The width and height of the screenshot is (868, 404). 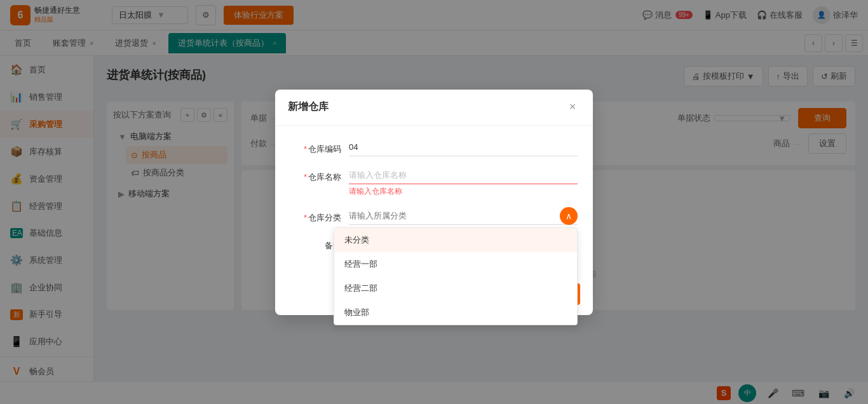 What do you see at coordinates (463, 216) in the screenshot?
I see `category-control: ∧ 未分类 经营一部 经营二部 物业部` at bounding box center [463, 216].